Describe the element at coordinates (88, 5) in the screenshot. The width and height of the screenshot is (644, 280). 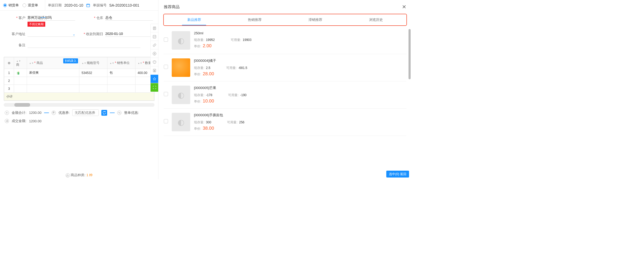
I see `calendar-icon` at that location.